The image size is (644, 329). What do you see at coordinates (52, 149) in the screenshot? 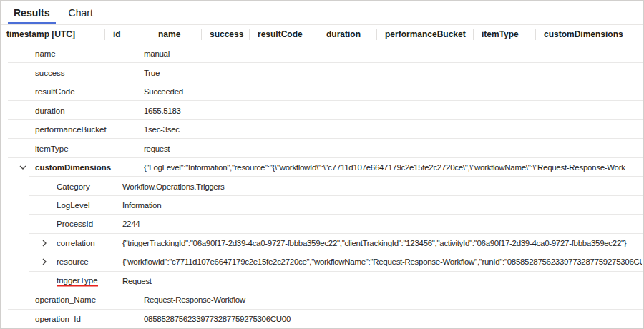
I see `row-label: itemType` at bounding box center [52, 149].